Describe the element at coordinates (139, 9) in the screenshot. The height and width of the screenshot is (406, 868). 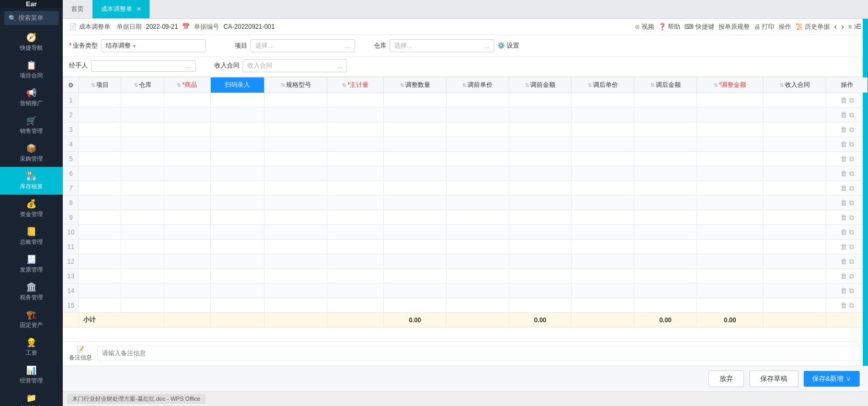
I see `tab-close-icon: ✕` at that location.